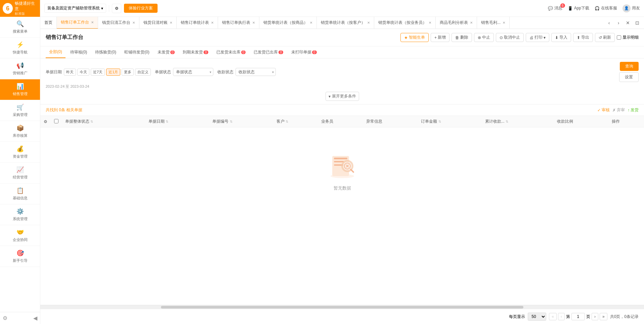 The image size is (644, 324). What do you see at coordinates (628, 23) in the screenshot?
I see `tabs-close-all: ✕` at bounding box center [628, 23].